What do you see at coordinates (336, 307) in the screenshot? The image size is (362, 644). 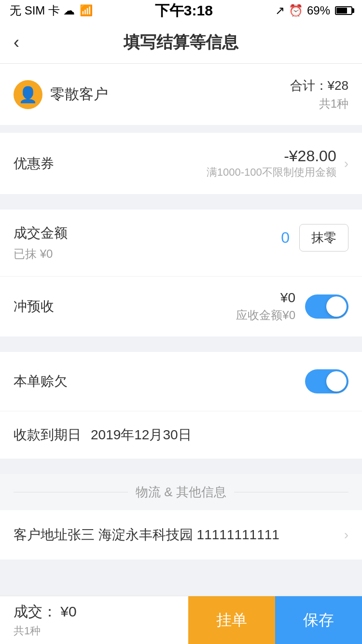 I see `toggle-knob` at bounding box center [336, 307].